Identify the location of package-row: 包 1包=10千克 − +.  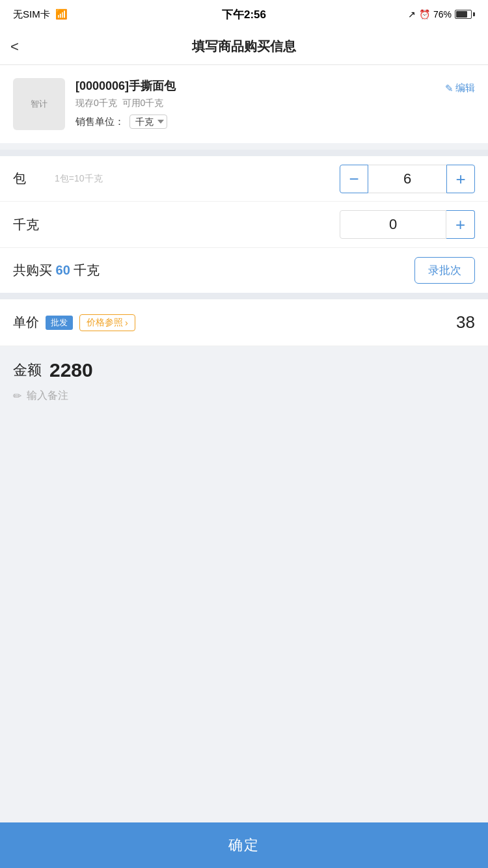
(244, 179).